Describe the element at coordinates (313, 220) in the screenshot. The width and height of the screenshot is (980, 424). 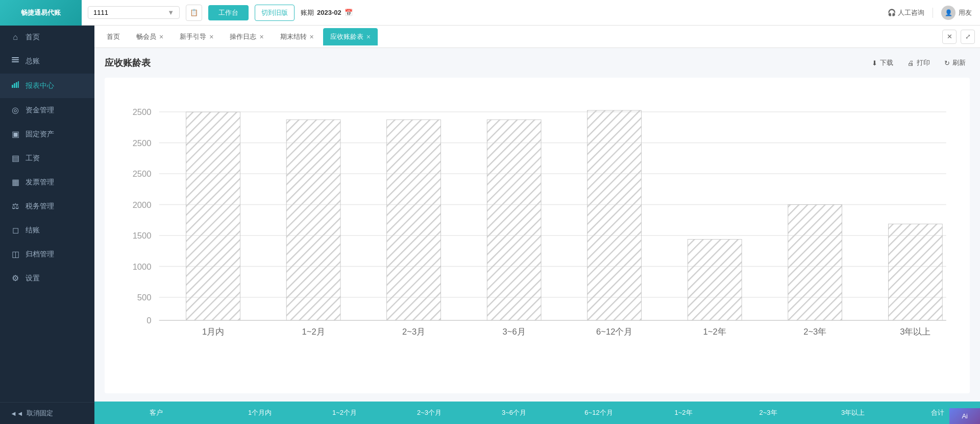
I see `bar-1-2月` at that location.